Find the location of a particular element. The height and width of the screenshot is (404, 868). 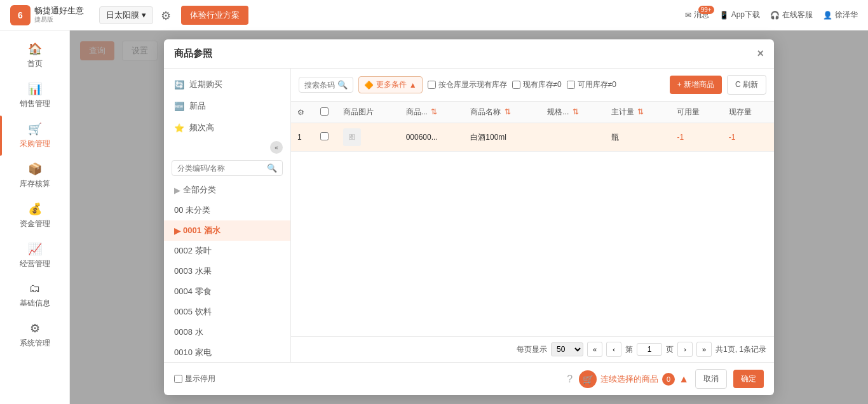

product-search-input is located at coordinates (320, 85).